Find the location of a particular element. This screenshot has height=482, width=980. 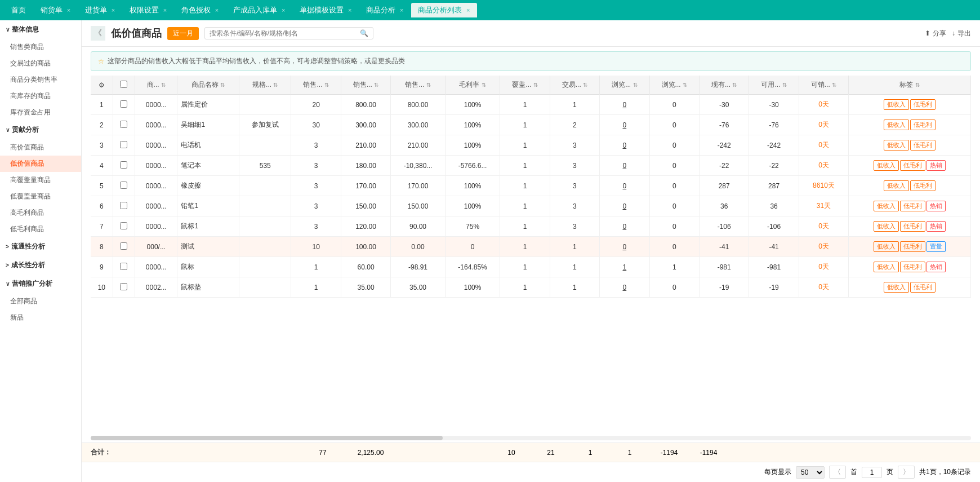

col-days: 可销... ⇅ is located at coordinates (823, 85).